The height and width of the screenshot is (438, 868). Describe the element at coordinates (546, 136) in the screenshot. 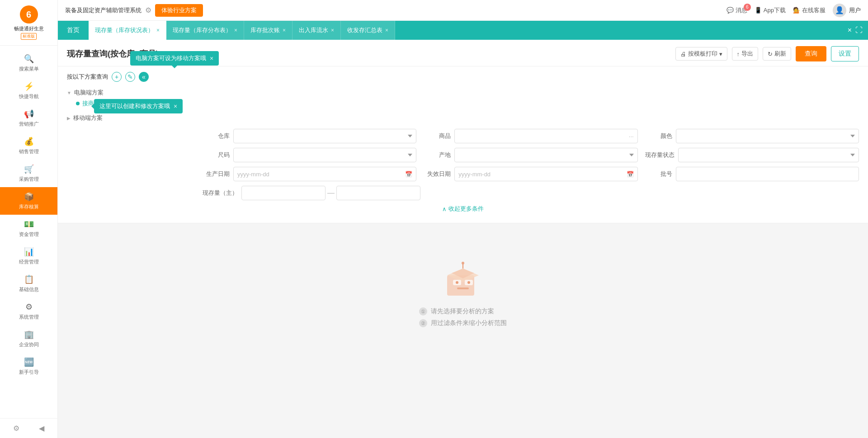

I see `goods-input-wrapper: ···` at that location.